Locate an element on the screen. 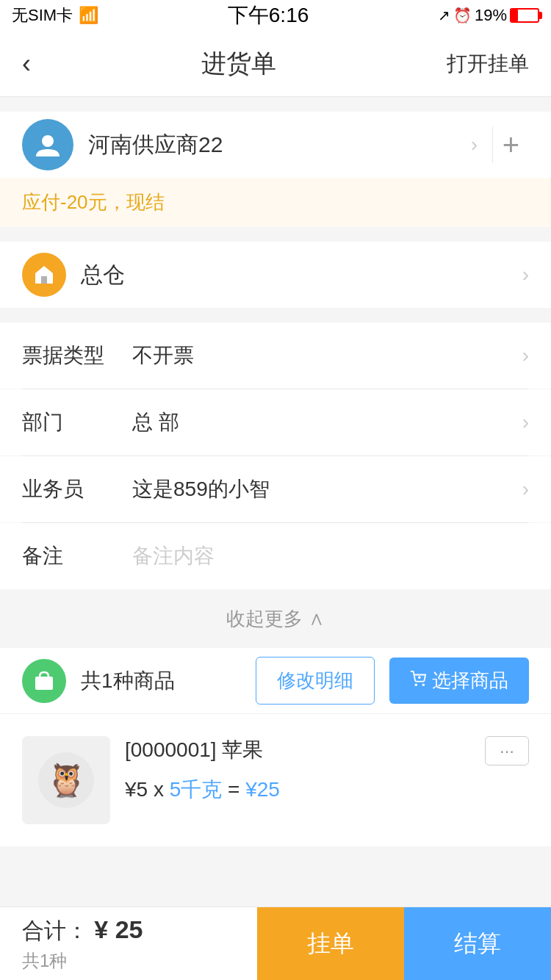  page-title: 进货单 is located at coordinates (239, 64).